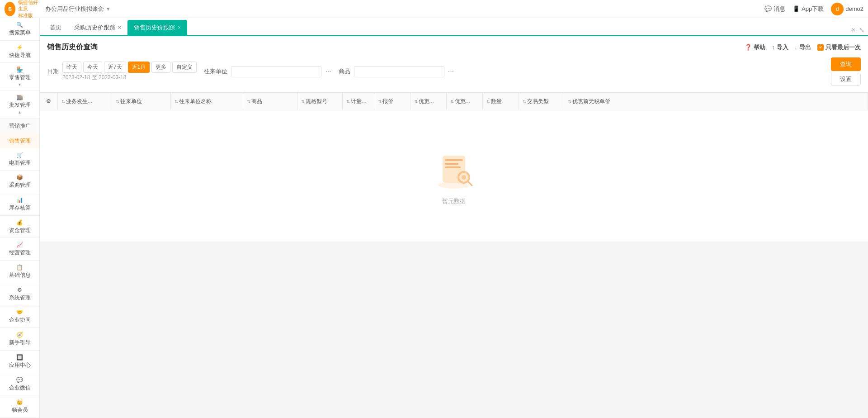  Describe the element at coordinates (328, 71) in the screenshot. I see `partner-dots: ···` at that location.